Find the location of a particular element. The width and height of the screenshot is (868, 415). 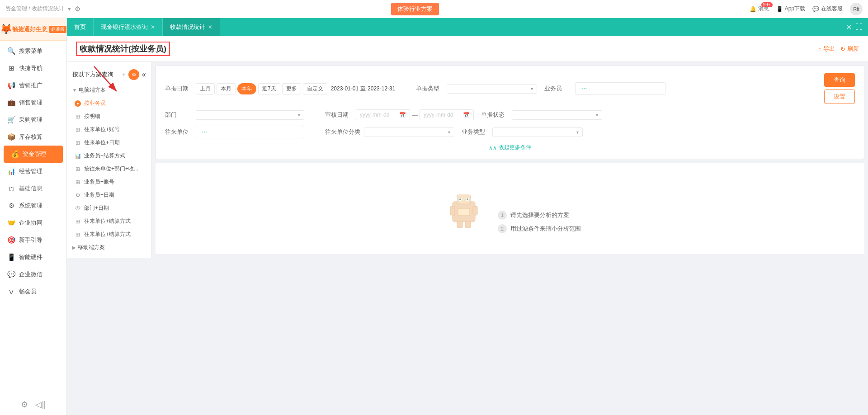

online-service-area: 💬 在线客服 is located at coordinates (827, 9).